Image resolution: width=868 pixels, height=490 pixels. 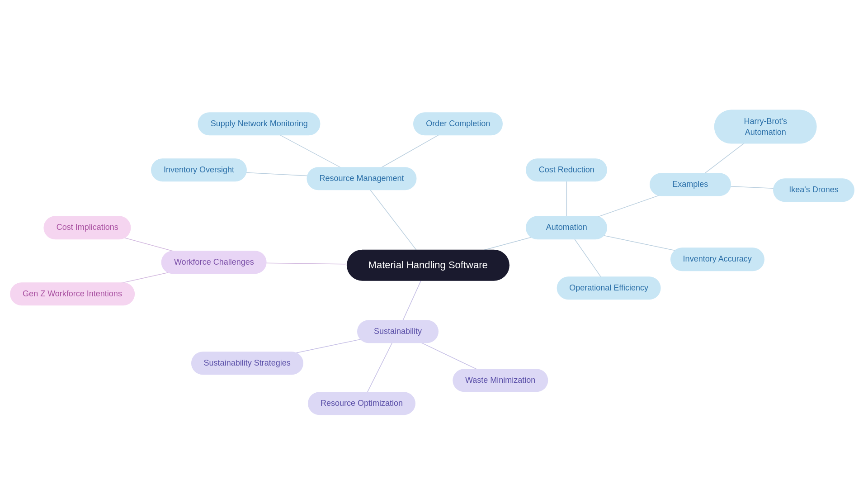 What do you see at coordinates (566, 228) in the screenshot?
I see `automation-node: Automation` at bounding box center [566, 228].